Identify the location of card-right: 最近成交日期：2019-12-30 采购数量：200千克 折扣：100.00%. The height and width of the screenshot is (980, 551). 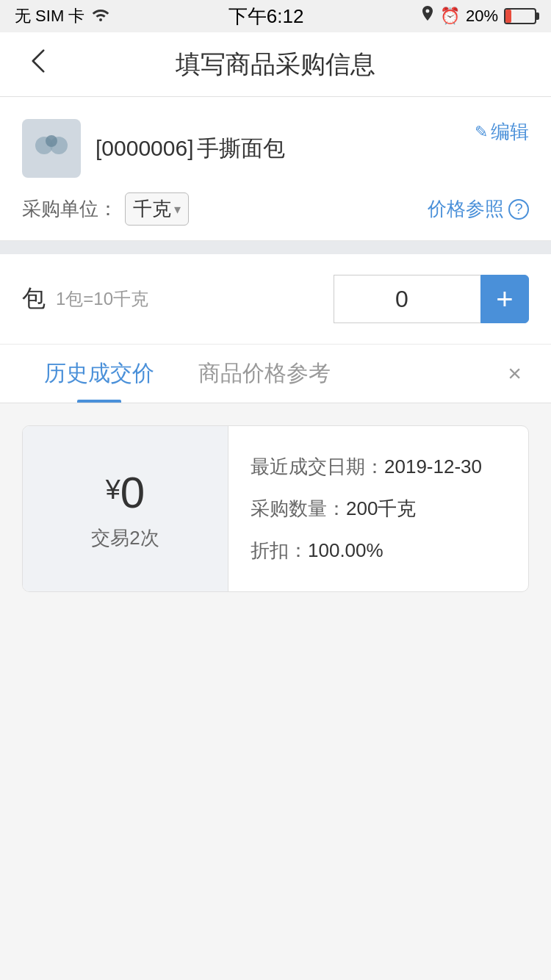
(378, 508).